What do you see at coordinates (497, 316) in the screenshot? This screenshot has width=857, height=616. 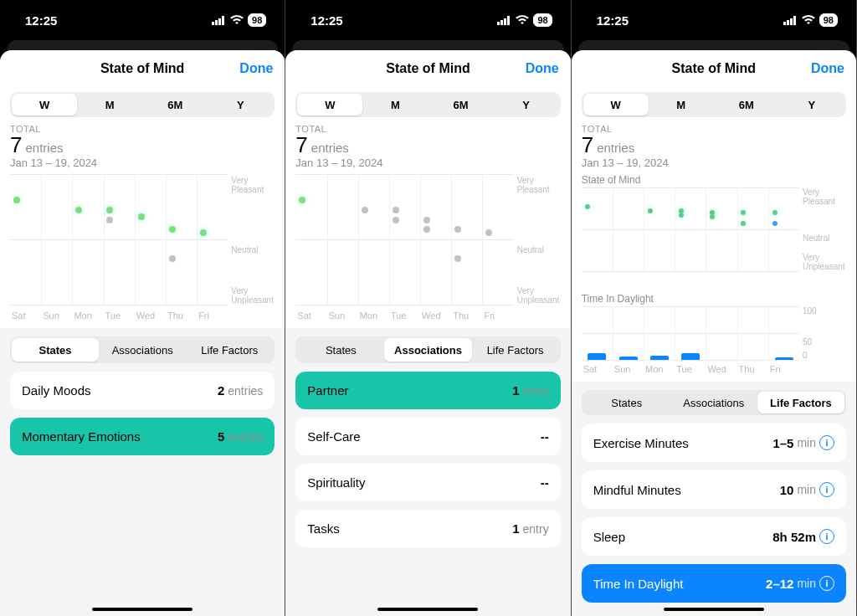 I see `xtick: Fri` at bounding box center [497, 316].